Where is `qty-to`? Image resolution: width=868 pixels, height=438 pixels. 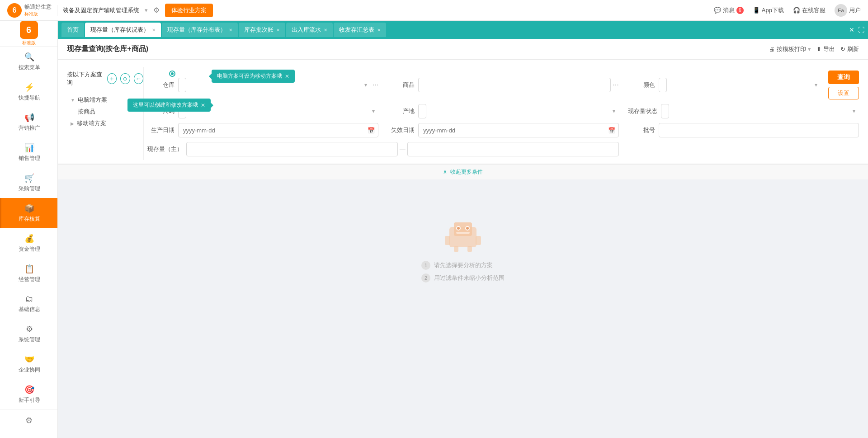
qty-to is located at coordinates (513, 149).